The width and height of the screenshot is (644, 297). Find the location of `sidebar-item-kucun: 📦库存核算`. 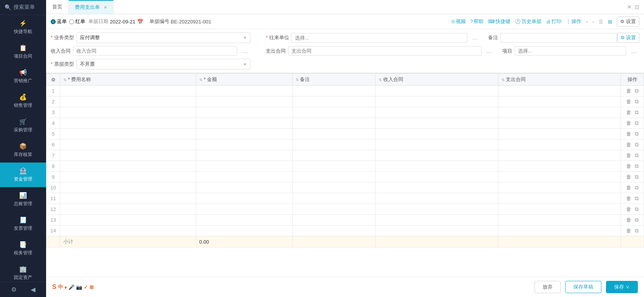

sidebar-item-kucun: 📦库存核算 is located at coordinates (23, 150).